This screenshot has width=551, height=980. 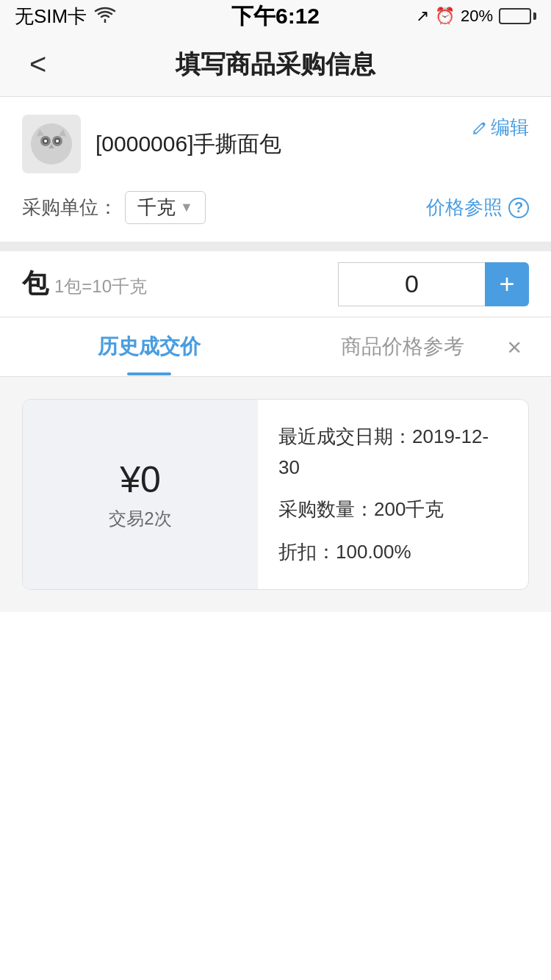 What do you see at coordinates (114, 207) in the screenshot?
I see `unit-left: 采购单位： 千克 ▼` at bounding box center [114, 207].